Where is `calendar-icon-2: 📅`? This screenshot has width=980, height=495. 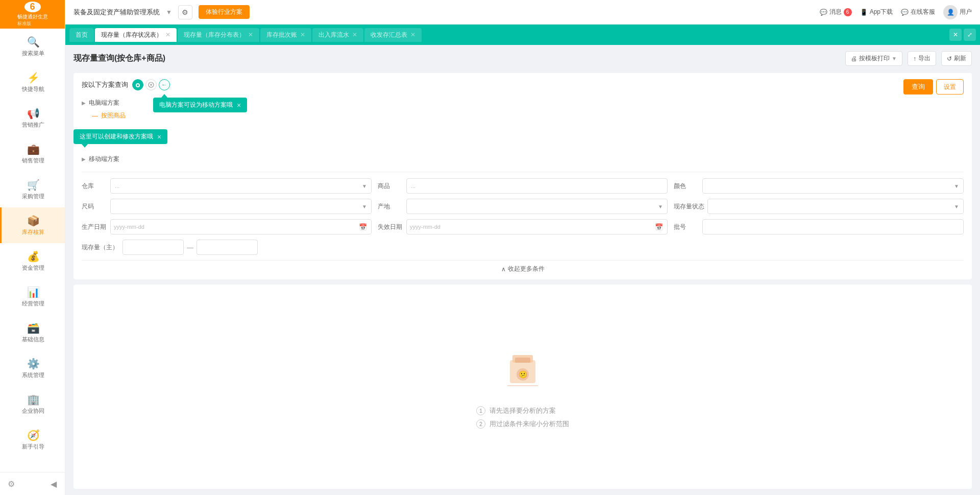 calendar-icon-2: 📅 is located at coordinates (659, 227).